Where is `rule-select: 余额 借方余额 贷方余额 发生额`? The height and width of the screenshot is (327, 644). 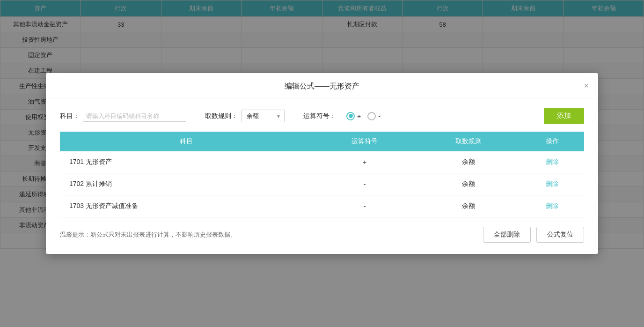 rule-select: 余额 借方余额 贷方余额 发生额 is located at coordinates (263, 116).